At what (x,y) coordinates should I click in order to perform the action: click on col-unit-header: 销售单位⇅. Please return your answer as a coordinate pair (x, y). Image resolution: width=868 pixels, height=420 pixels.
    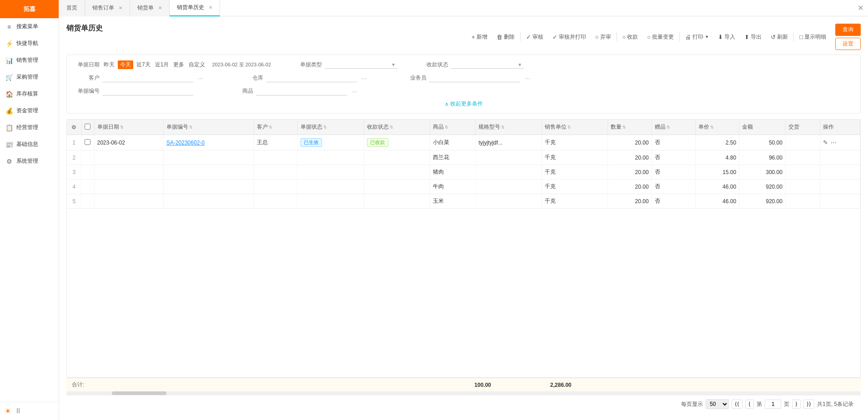
    Looking at the image, I should click on (575, 127).